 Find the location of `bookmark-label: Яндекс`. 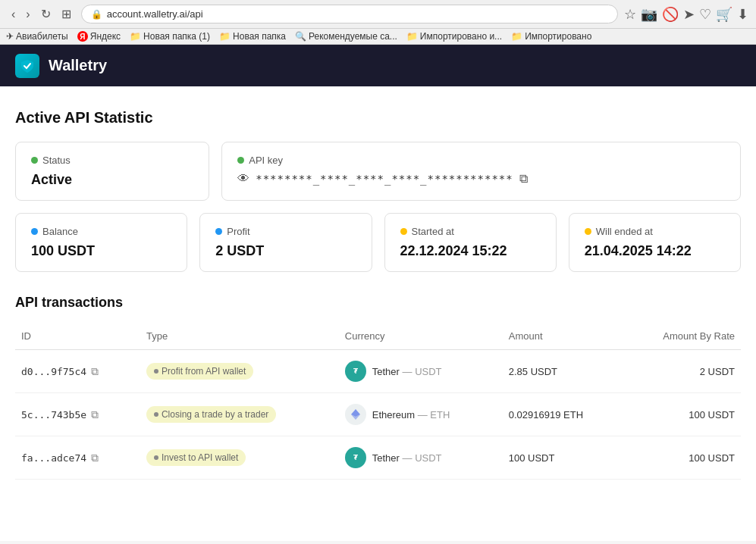

bookmark-label: Яндекс is located at coordinates (105, 36).